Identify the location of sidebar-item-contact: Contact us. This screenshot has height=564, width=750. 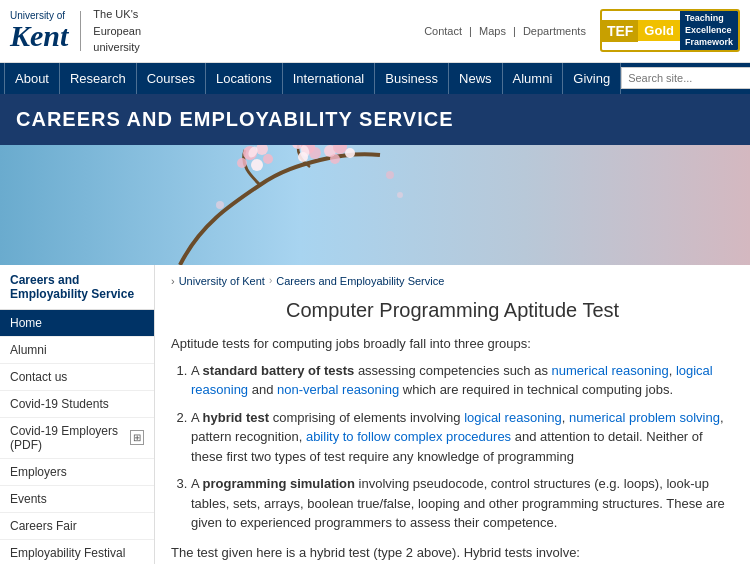
(77, 378).